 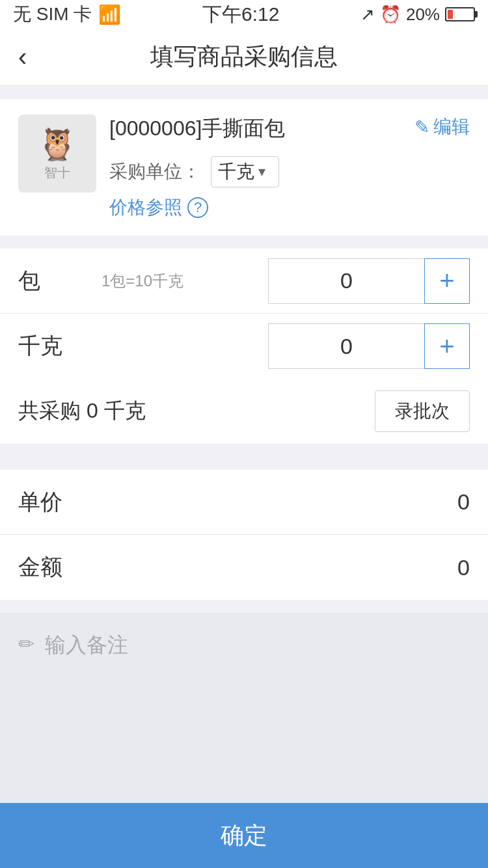 What do you see at coordinates (155, 172) in the screenshot?
I see `unit-label: 采购单位：` at bounding box center [155, 172].